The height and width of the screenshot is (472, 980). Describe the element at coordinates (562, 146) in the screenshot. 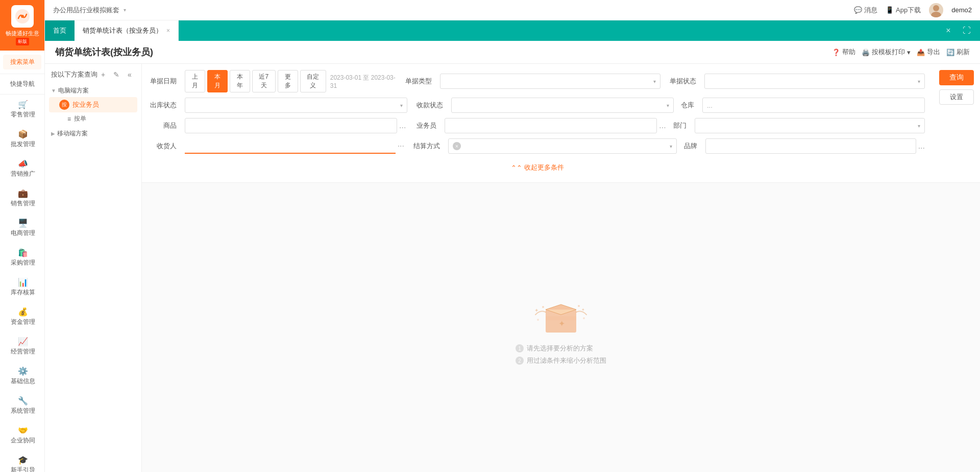

I see `settle-select: × ▾` at that location.